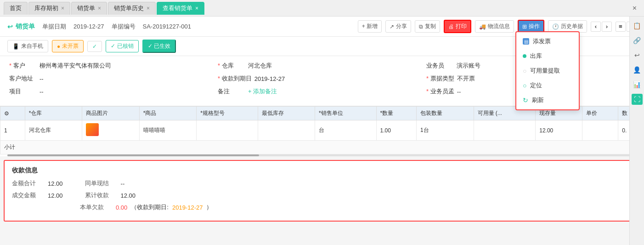 The height and width of the screenshot is (245, 644). I want to click on dropdown-outbound: 出库, so click(548, 56).